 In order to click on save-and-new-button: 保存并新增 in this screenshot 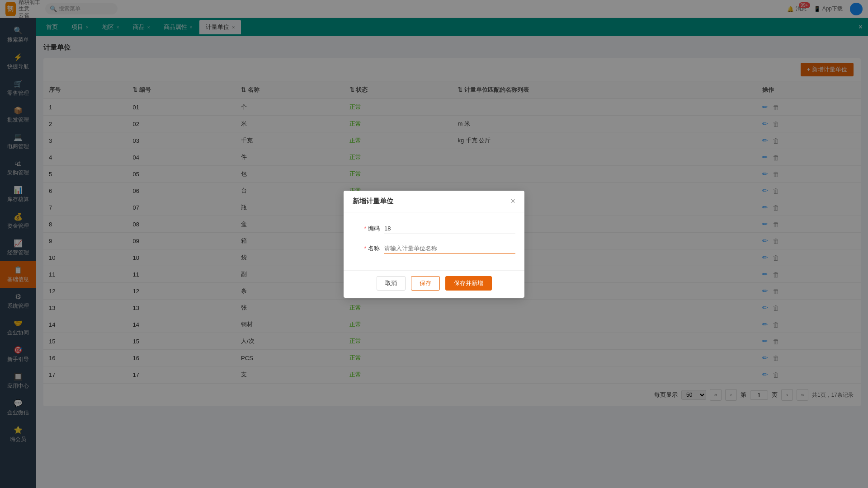, I will do `click(468, 283)`.